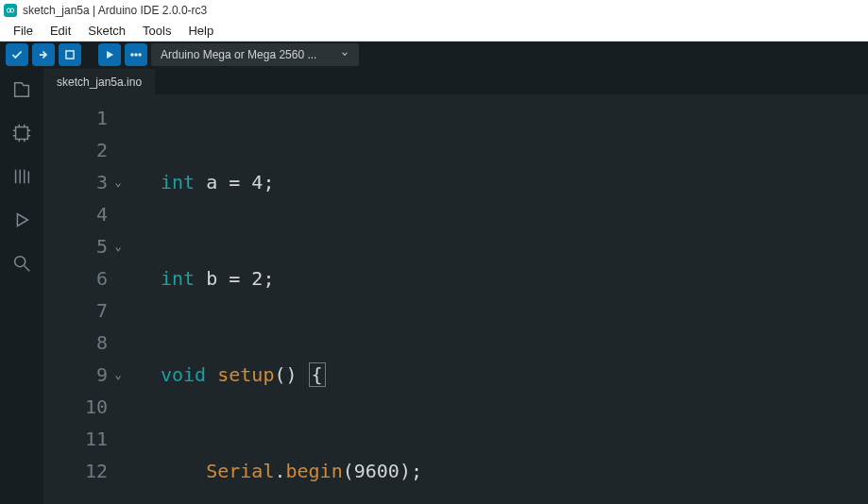  What do you see at coordinates (504, 471) in the screenshot?
I see `code-line: Serial.begin(9600);` at bounding box center [504, 471].